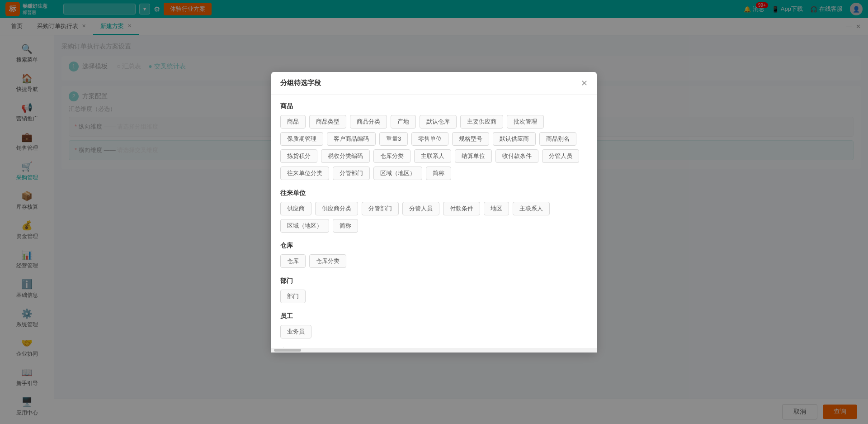 This screenshot has height=424, width=868. I want to click on section-goods-tags: 商品 商品类型 商品分类 产地 默认仓库 主要供应商 批次管理 保质期管理 客户…, so click(434, 148).